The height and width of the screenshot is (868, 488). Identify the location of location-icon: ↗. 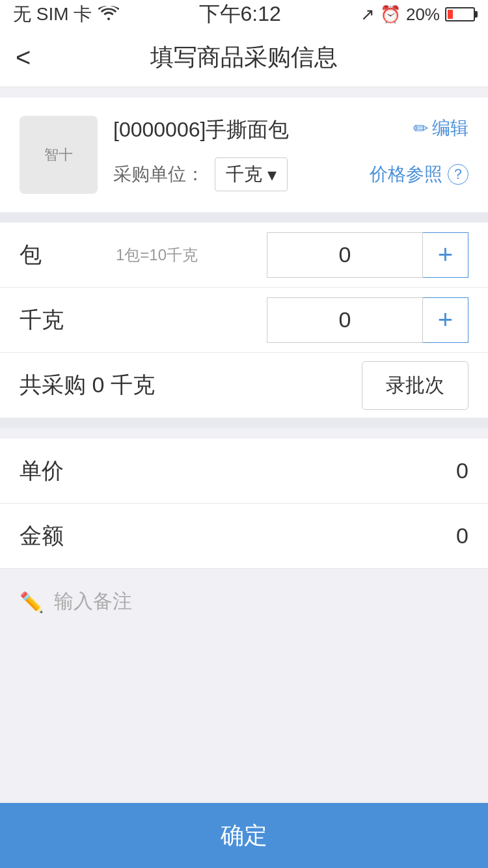
(368, 14).